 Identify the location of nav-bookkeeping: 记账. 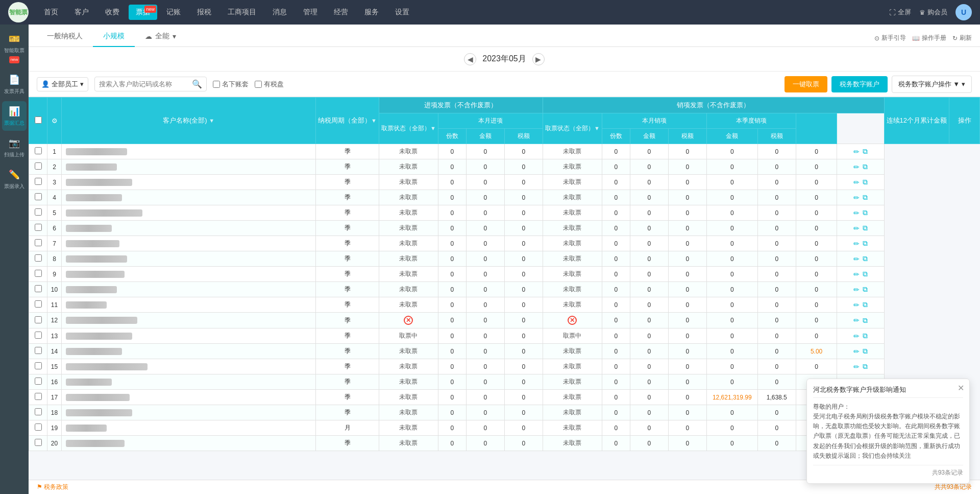
(174, 12).